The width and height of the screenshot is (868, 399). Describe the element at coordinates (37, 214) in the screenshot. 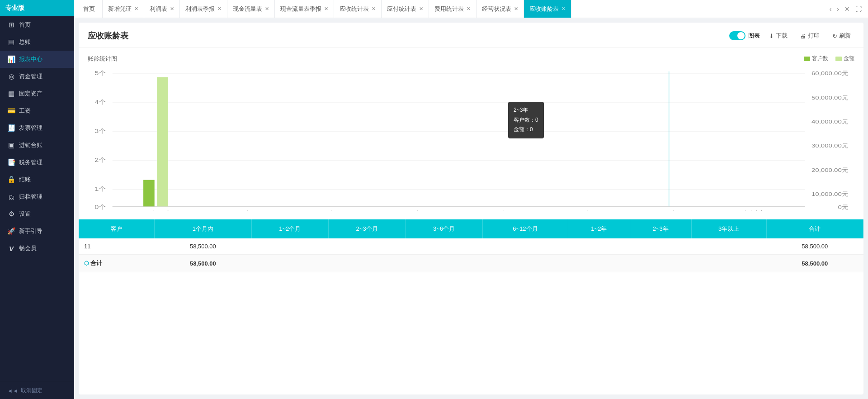

I see `sidebar-item-settings: ⚙ 设置` at that location.